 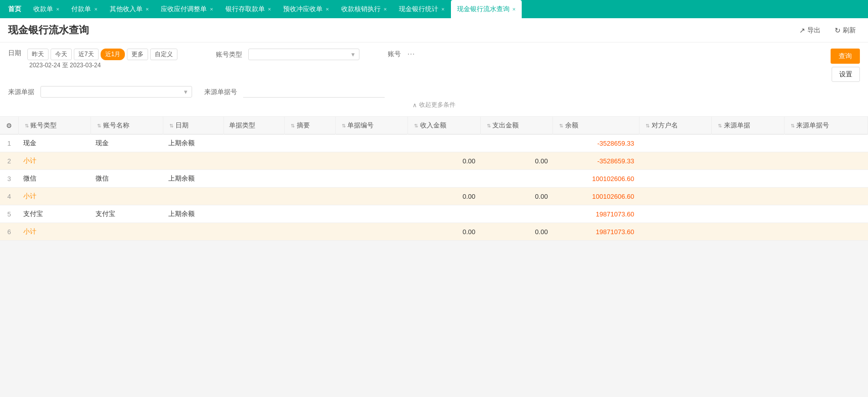 What do you see at coordinates (517, 161) in the screenshot?
I see `cell-expense: 0.00` at bounding box center [517, 161].